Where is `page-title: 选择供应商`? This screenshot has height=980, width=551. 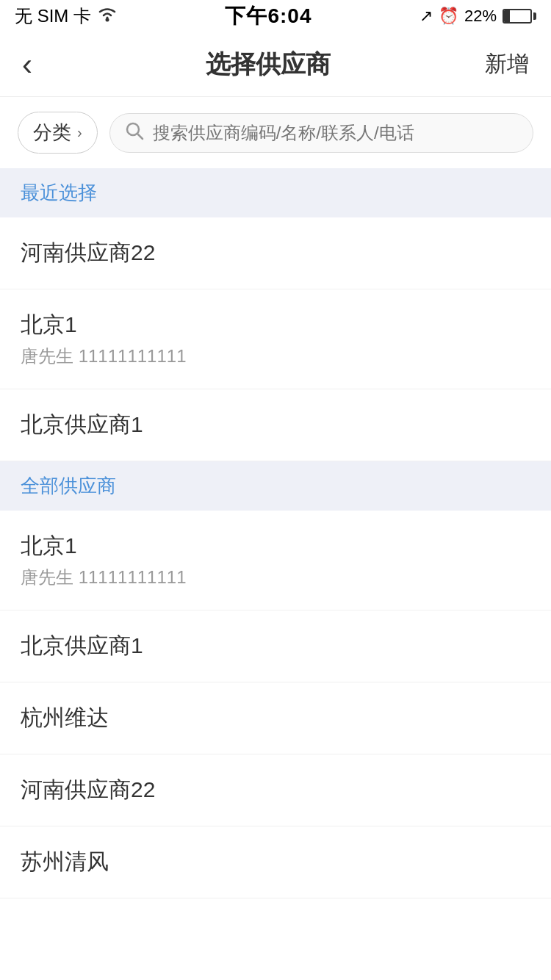 page-title: 选择供应商 is located at coordinates (268, 65).